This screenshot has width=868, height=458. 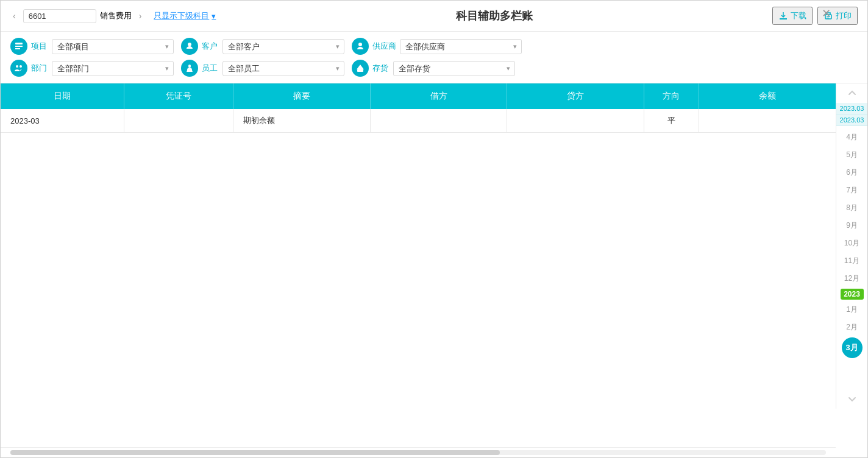 What do you see at coordinates (783, 16) in the screenshot?
I see `download-icon` at bounding box center [783, 16].